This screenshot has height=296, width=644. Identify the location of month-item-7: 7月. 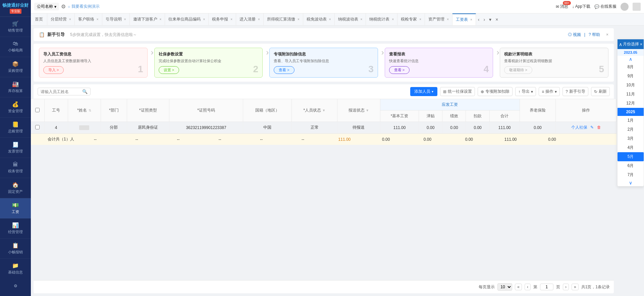
(631, 175).